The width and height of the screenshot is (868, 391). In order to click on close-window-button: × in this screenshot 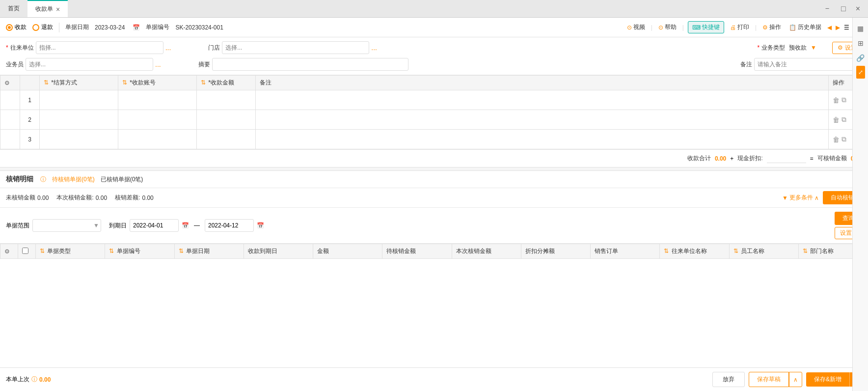, I will do `click(858, 9)`.